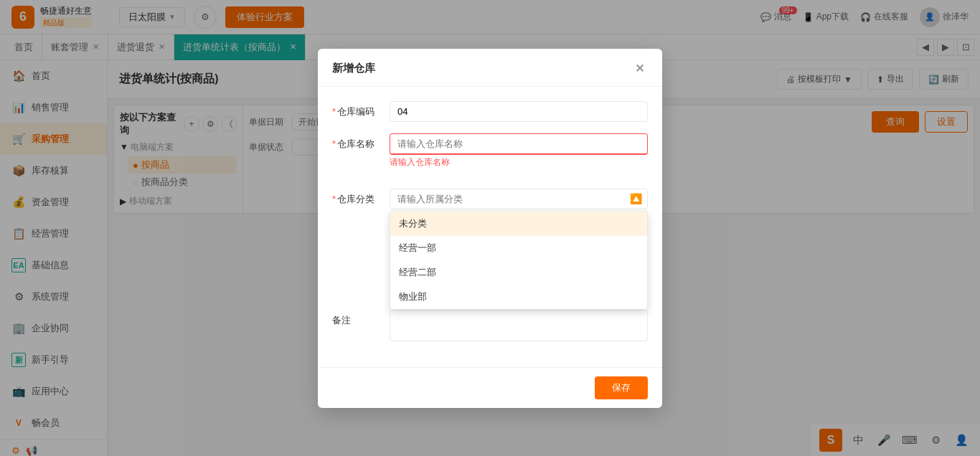 Image resolution: width=980 pixels, height=456 pixels. Describe the element at coordinates (519, 199) in the screenshot. I see `warehouse-category-wrapper: 🔼 未分类 经营一部 经营二部 物业部` at that location.